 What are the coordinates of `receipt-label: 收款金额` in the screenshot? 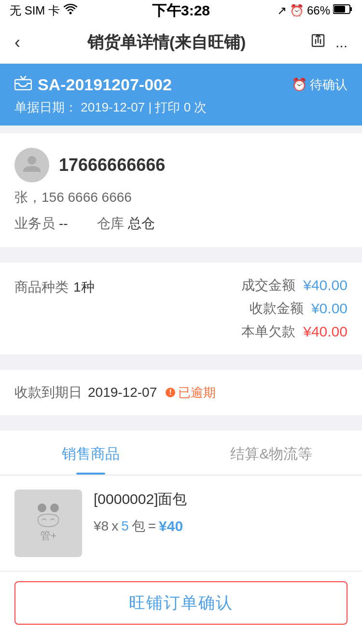 It's located at (277, 308).